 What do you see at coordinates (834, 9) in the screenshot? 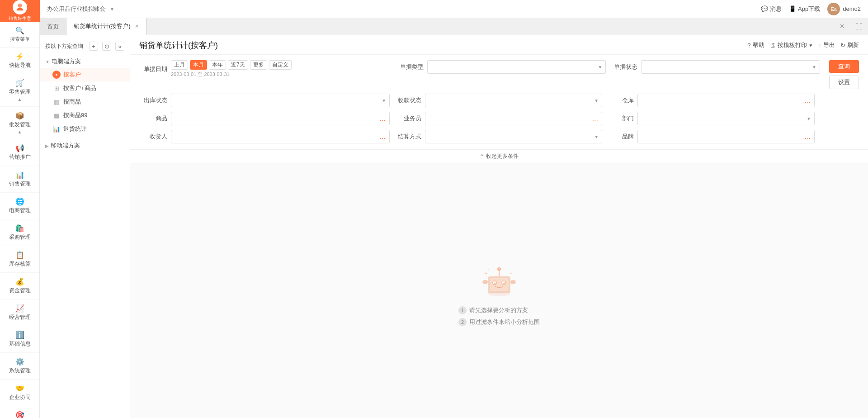
I see `user-avatar: Ea` at bounding box center [834, 9].